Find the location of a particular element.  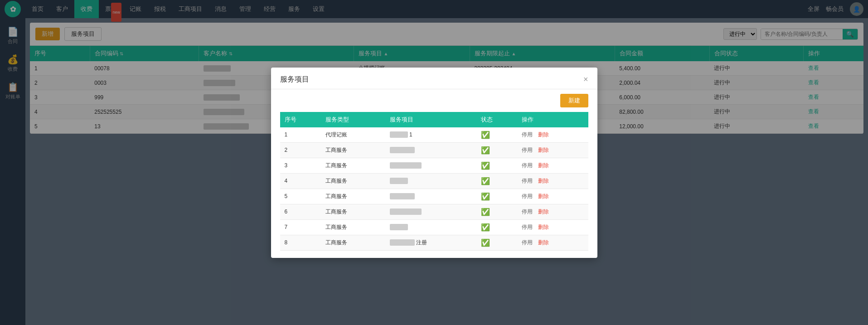

modal-table-row: 3 工商服务 ✅ 停用 删除 is located at coordinates (434, 165).